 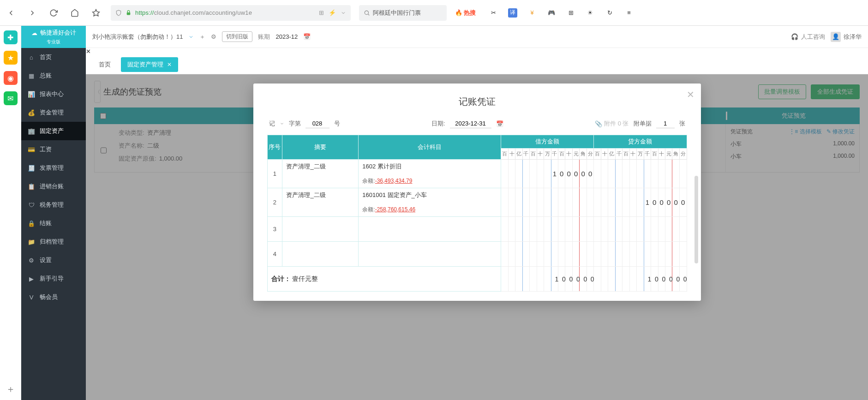 I want to click on browser-tools: ✂ 译 ¥ 🎮 ⊞ ☀ ↻ ≡, so click(x=561, y=13).